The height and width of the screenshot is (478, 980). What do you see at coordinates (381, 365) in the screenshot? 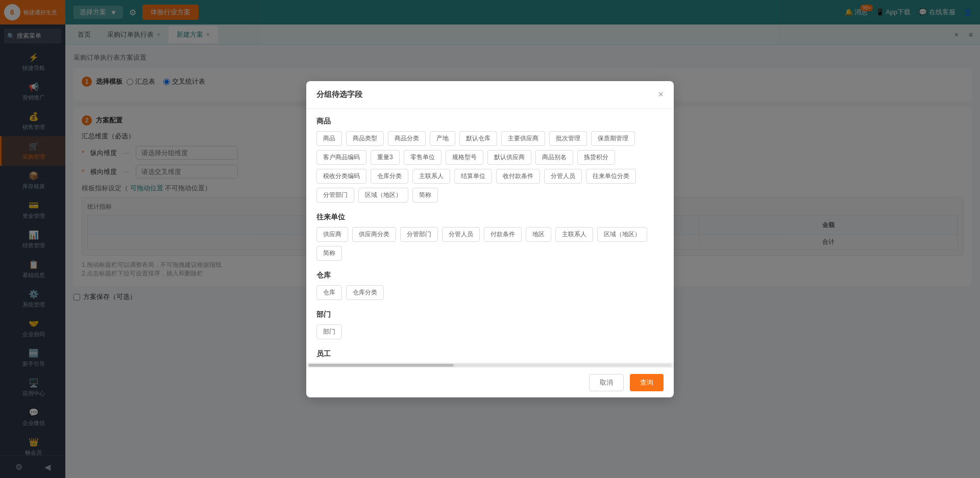
I see `hscroll-thumb` at bounding box center [381, 365].